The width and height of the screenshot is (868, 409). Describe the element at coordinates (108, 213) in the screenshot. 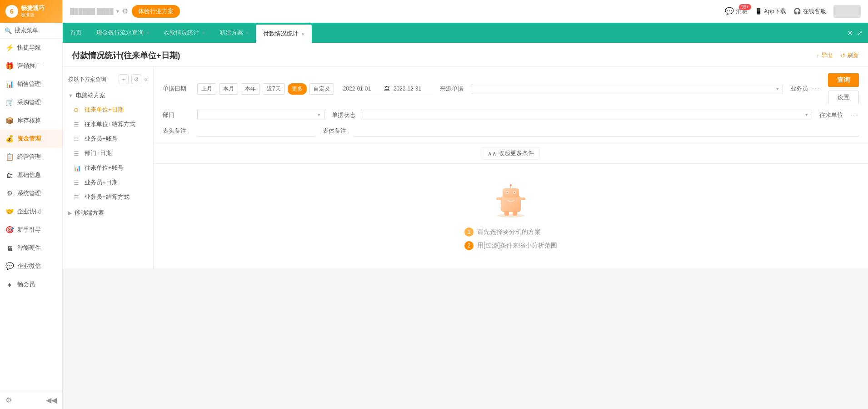

I see `mobile-group-header: ▶ 移动端方案` at that location.